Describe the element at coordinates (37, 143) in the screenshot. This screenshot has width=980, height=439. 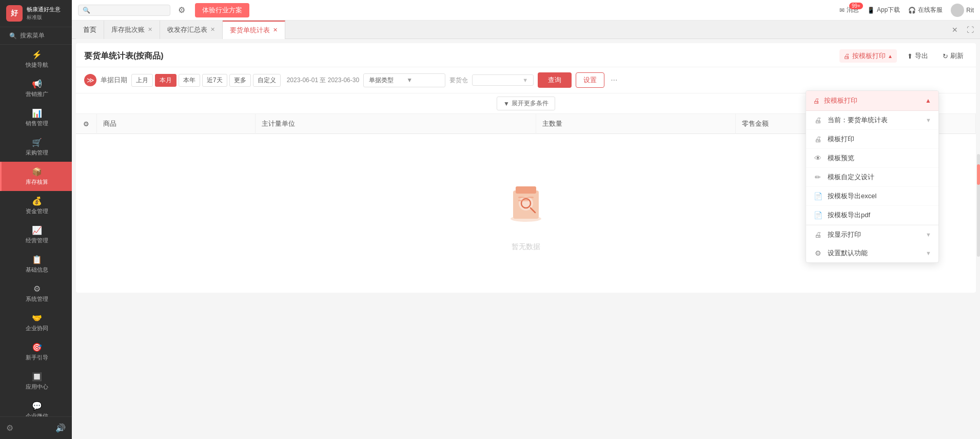
I see `purchase-icon: 🛒` at that location.